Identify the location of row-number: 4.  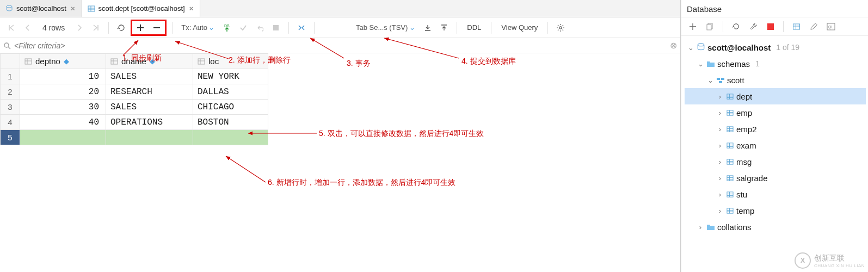
(10, 122).